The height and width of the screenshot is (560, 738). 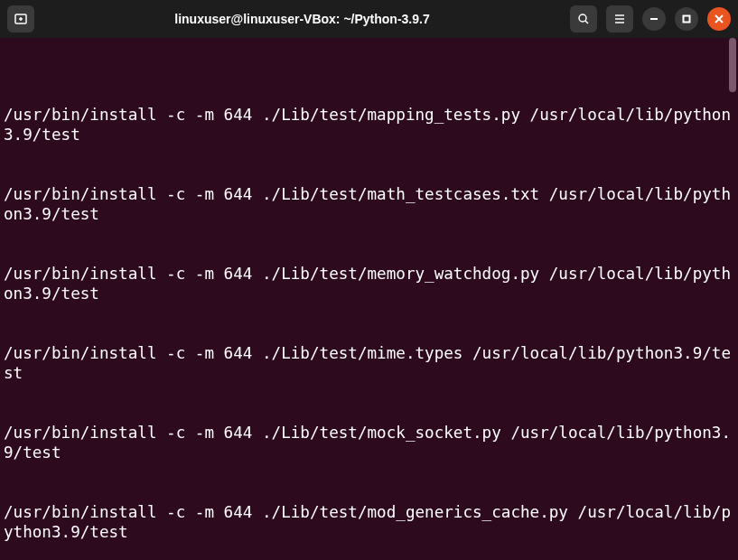 What do you see at coordinates (369, 284) in the screenshot?
I see `output-line: /usr/bin/install -c -m 644 ./Lib/test/me…` at bounding box center [369, 284].